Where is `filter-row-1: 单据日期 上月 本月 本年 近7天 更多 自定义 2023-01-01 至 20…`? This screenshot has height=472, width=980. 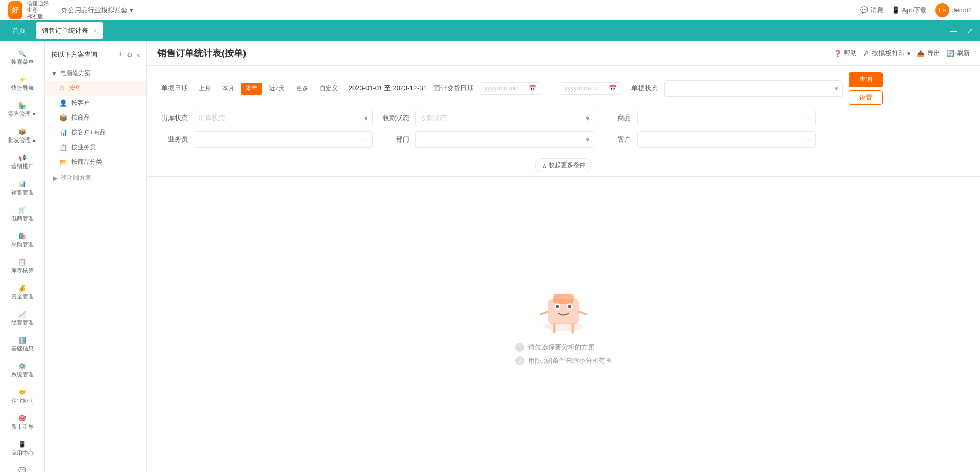
filter-row-1: 单据日期 上月 本月 本年 近7天 更多 自定义 2023-01-01 至 20… is located at coordinates (564, 88).